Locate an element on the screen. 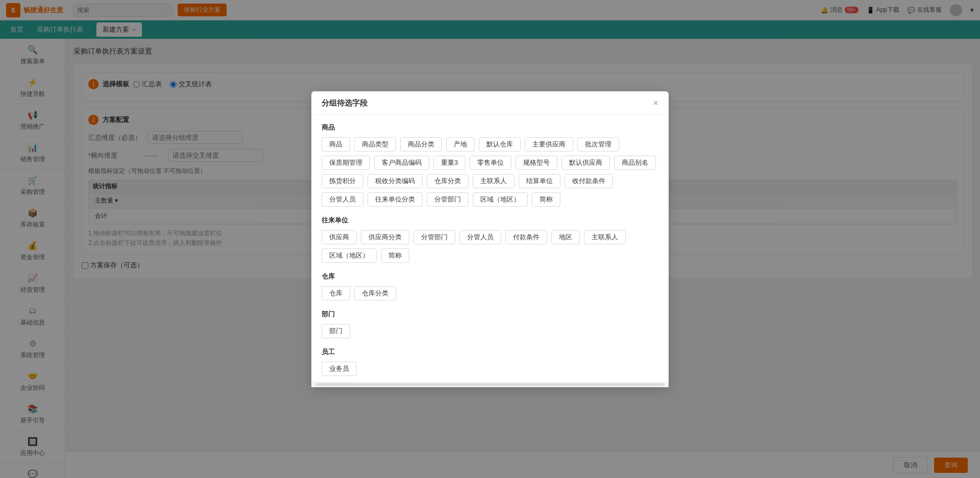 This screenshot has width=980, height=478. field-tag-batch: 批次管理 is located at coordinates (598, 144).